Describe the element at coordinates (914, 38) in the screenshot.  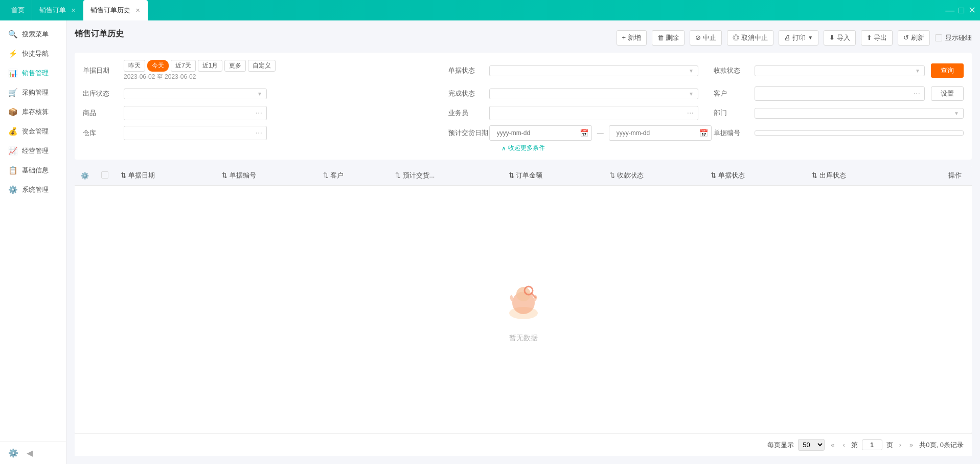
I see `refresh-button: ↺ 刷新` at that location.